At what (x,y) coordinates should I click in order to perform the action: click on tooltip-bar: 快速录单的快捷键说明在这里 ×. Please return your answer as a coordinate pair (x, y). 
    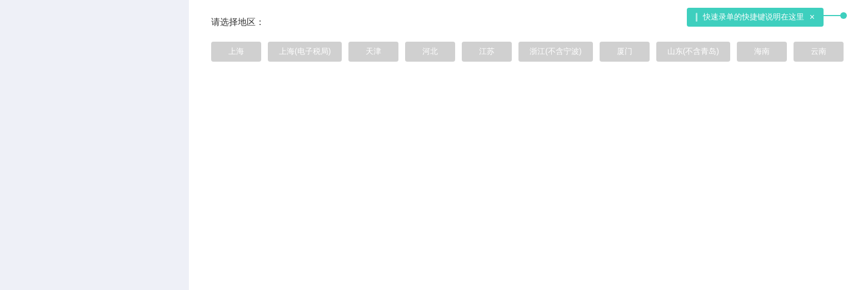
    Looking at the image, I should click on (755, 17).